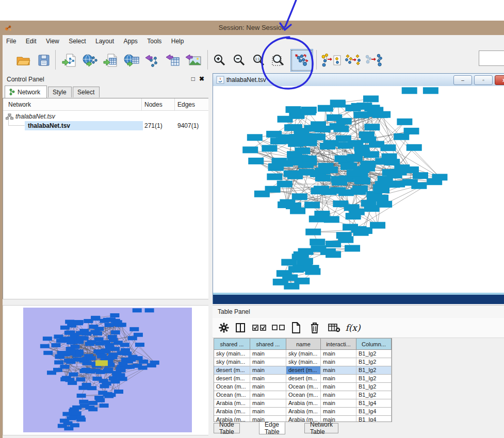 The width and height of the screenshot is (504, 438). Describe the element at coordinates (60, 92) in the screenshot. I see `tab-style: Style` at that location.